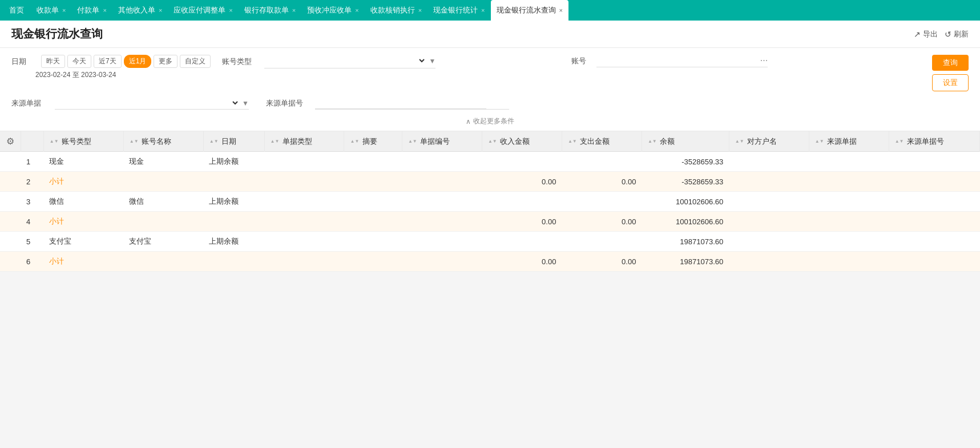  What do you see at coordinates (32, 261) in the screenshot?
I see `cell-idx: 6` at bounding box center [32, 261].